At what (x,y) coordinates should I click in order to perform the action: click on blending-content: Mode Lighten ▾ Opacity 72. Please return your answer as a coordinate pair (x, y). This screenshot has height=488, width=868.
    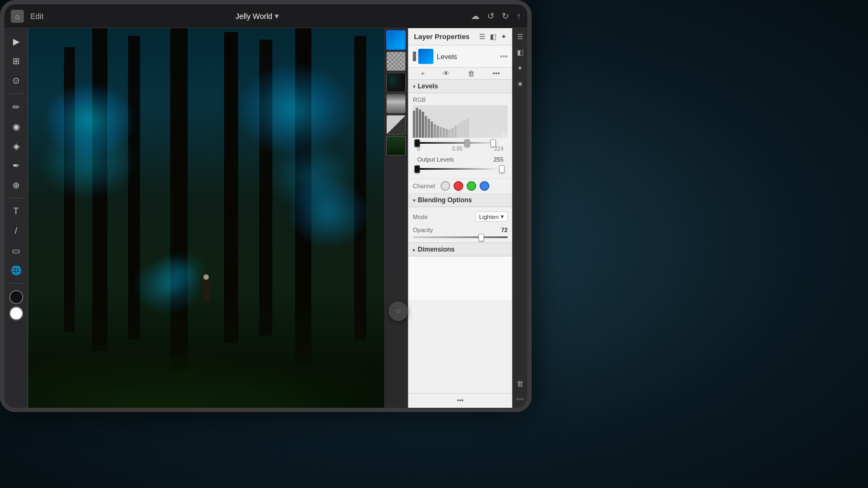
    Looking at the image, I should click on (460, 224).